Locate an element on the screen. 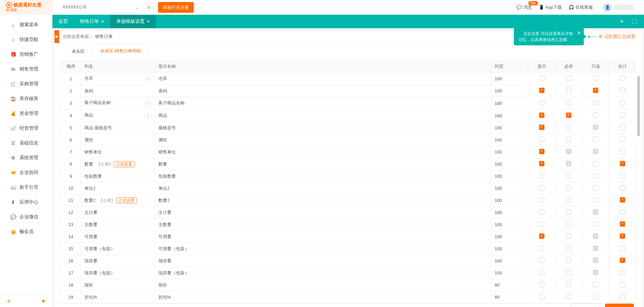  user-area: 👤 is located at coordinates (618, 7).